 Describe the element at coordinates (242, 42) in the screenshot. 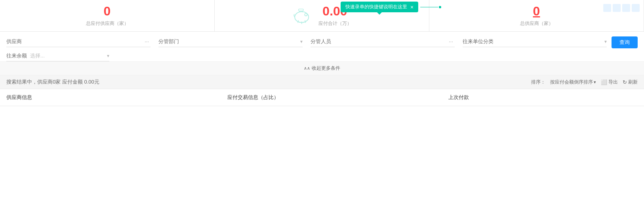

I see `dept-select: ▾` at that location.